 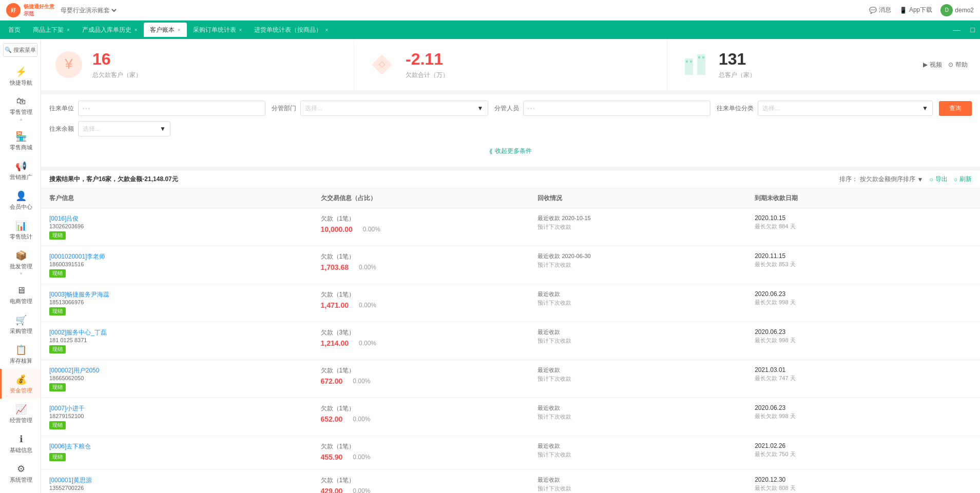 What do you see at coordinates (21, 50) in the screenshot?
I see `search-menu-btn: 🔍 搜索菜单` at bounding box center [21, 50].